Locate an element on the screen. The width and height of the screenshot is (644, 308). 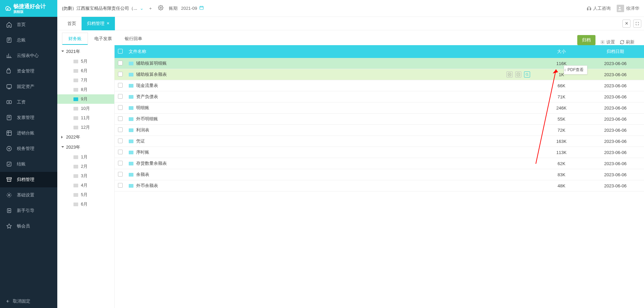
tree-month-0-7: 12月 is located at coordinates (86, 127).